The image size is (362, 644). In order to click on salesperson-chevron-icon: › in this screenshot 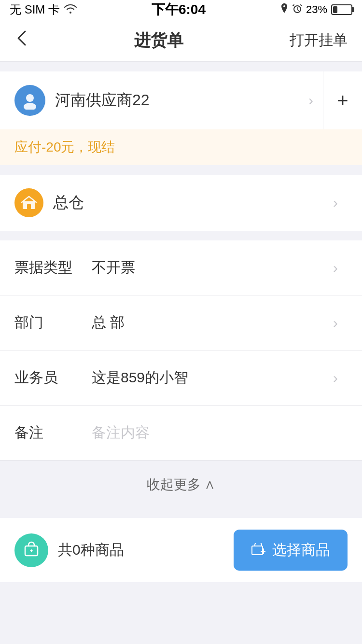, I will do `click(335, 378)`.